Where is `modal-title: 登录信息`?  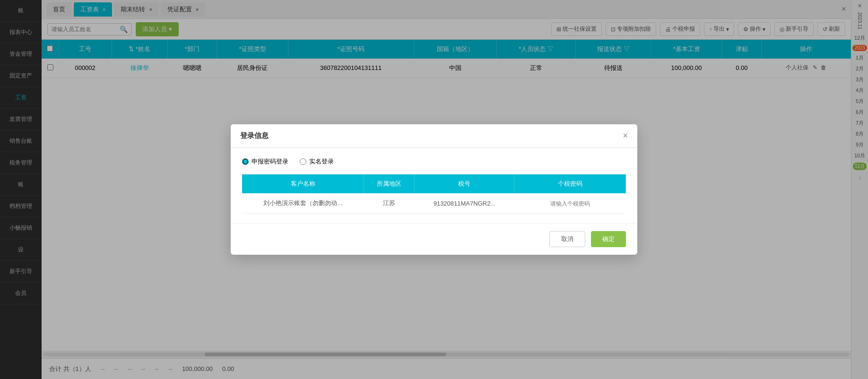 modal-title: 登录信息 is located at coordinates (254, 136).